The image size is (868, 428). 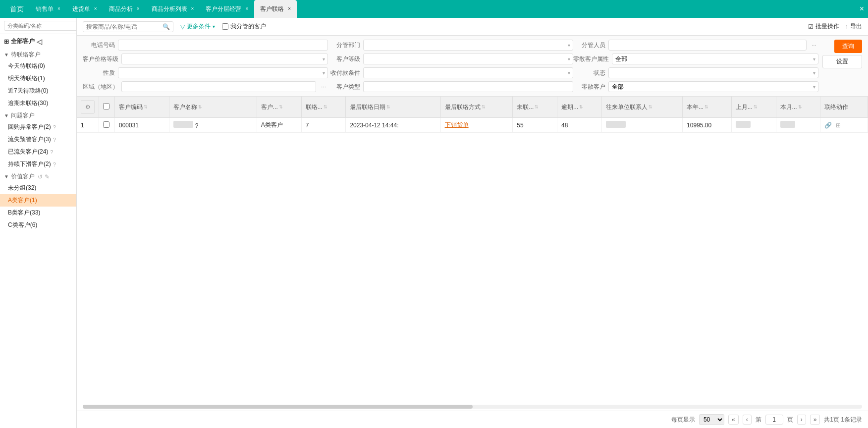 I want to click on per-page-select: 50 100 200, so click(x=711, y=420).